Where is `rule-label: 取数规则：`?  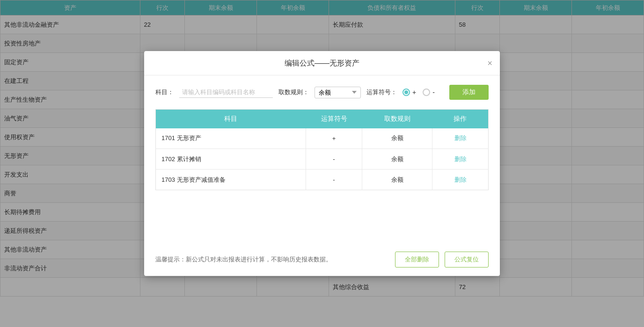
rule-label: 取数规则： is located at coordinates (294, 92).